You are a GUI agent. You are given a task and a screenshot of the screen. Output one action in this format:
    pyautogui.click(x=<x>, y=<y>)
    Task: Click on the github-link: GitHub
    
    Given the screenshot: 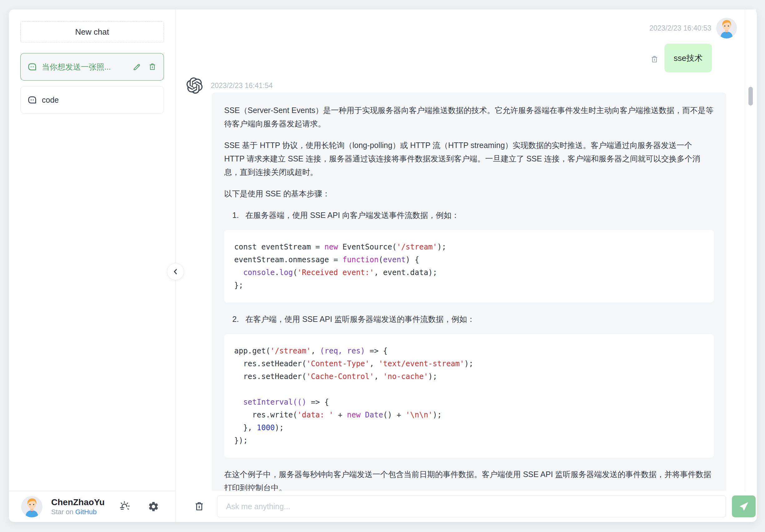 What is the action you would take?
    pyautogui.click(x=86, y=512)
    